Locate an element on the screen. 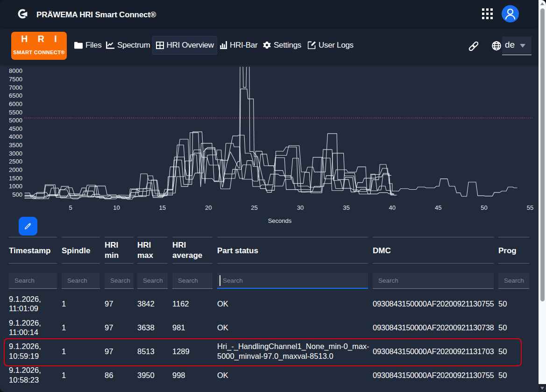 The height and width of the screenshot is (392, 546). svg-text: 30 is located at coordinates (300, 207).